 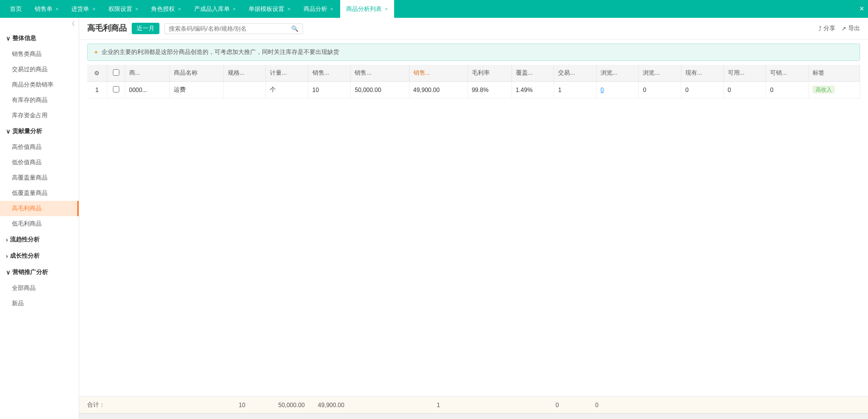 What do you see at coordinates (215, 9) in the screenshot?
I see `nav-product-in: 产成品入库单 ×` at bounding box center [215, 9].